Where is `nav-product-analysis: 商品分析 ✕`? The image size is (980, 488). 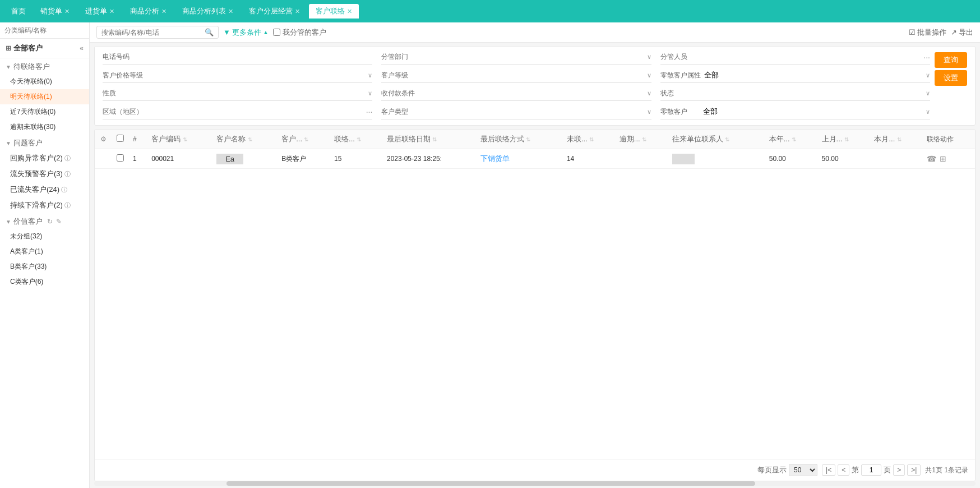 nav-product-analysis: 商品分析 ✕ is located at coordinates (148, 11).